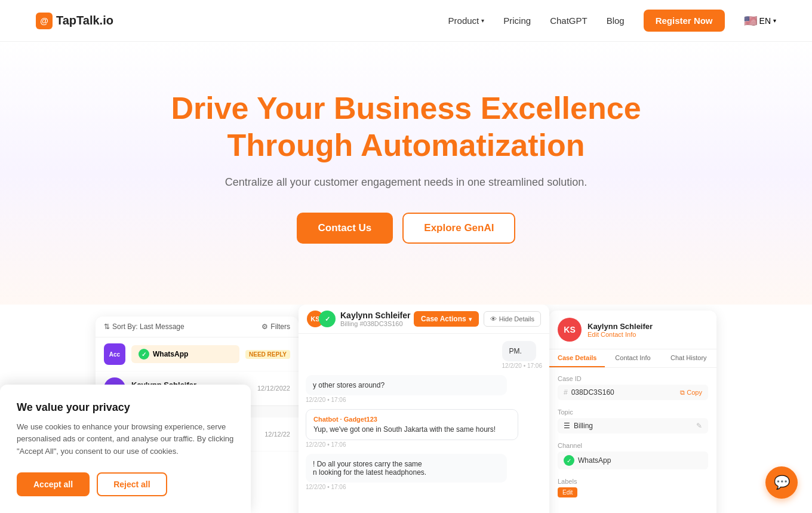 Image resolution: width=812 pixels, height=513 pixels. What do you see at coordinates (115, 354) in the screenshot?
I see `account-icon: Acc` at bounding box center [115, 354].